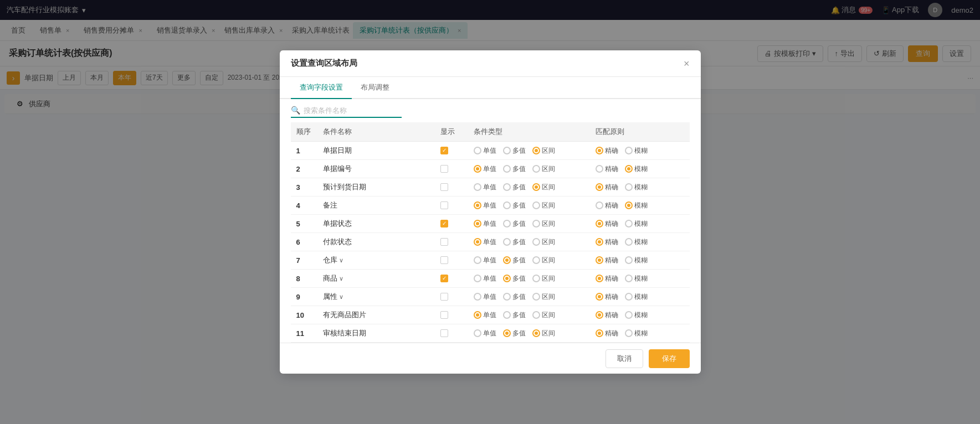  I want to click on cancel-btn: 取消, so click(624, 359).